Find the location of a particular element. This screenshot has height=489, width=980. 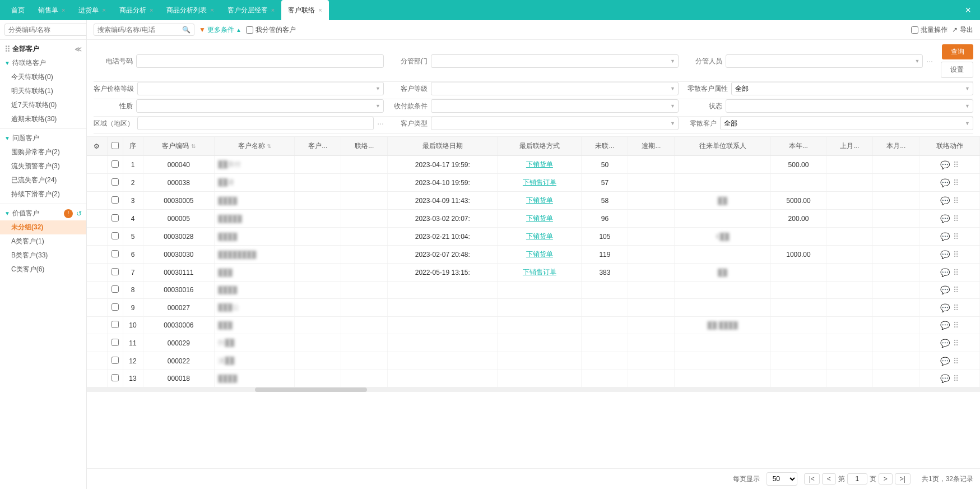

last-page-btn: >| is located at coordinates (903, 479).